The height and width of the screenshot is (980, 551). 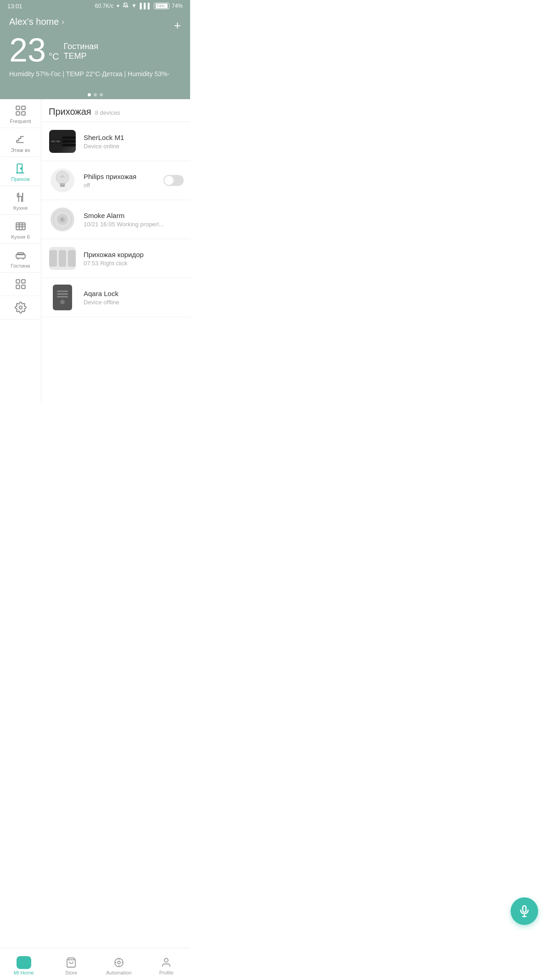 What do you see at coordinates (81, 47) in the screenshot?
I see `temp-room-name: Гостиная` at bounding box center [81, 47].